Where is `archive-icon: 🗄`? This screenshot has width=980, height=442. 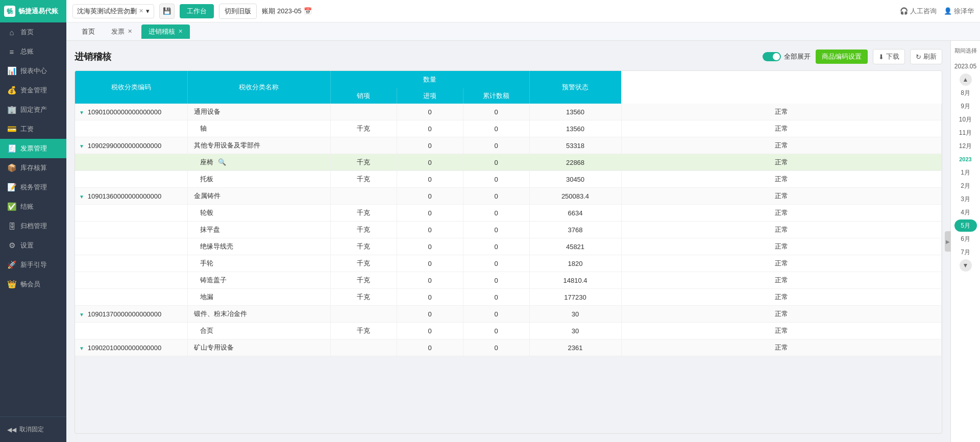
archive-icon: 🗄 is located at coordinates (12, 227).